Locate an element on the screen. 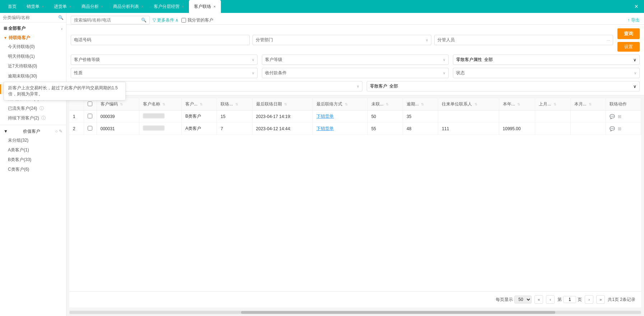  sidebar-today-pending: 今天待联络(0) is located at coordinates (33, 47).